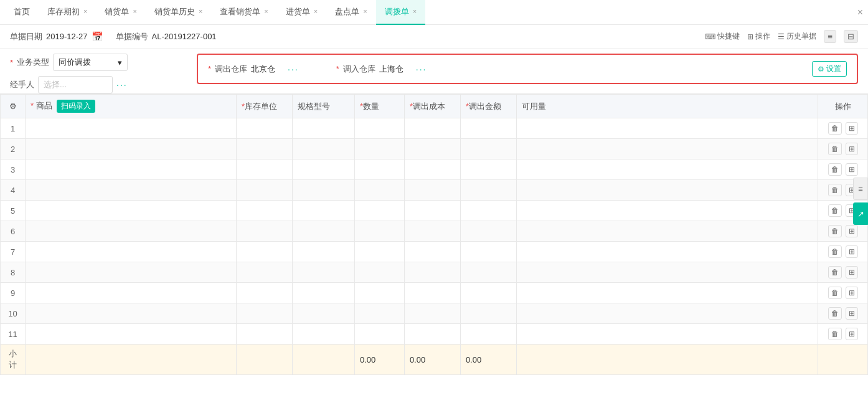 The width and height of the screenshot is (868, 395). I want to click on person-field: 经手人 选择... ···, so click(97, 85).